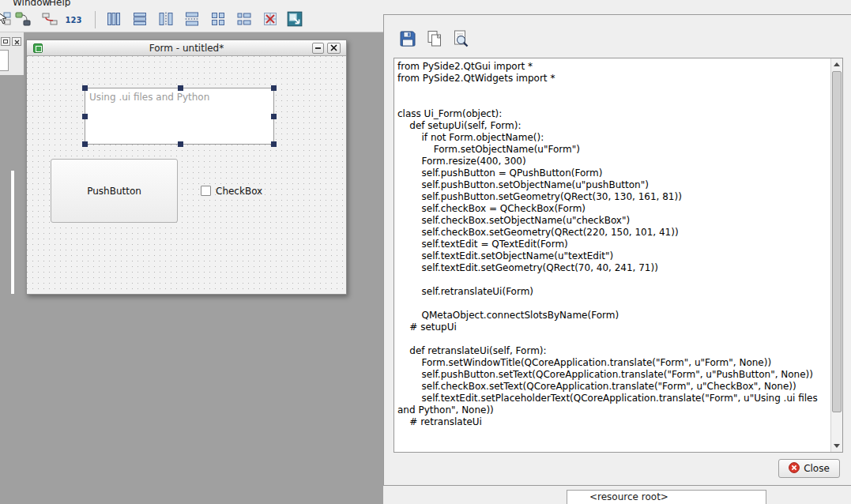  Describe the element at coordinates (614, 316) in the screenshot. I see `code-line: QMetaObject.connectSlotsByName(Form)` at that location.